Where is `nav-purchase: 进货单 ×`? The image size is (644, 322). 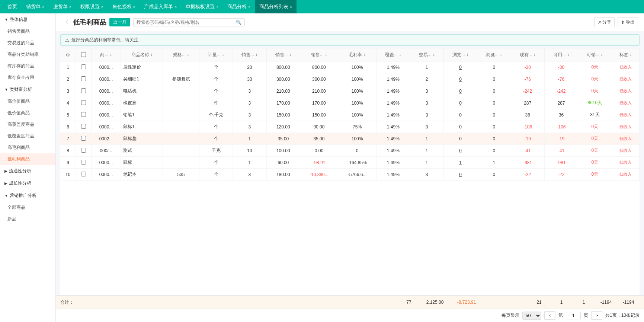 nav-purchase: 进货单 × is located at coordinates (63, 7).